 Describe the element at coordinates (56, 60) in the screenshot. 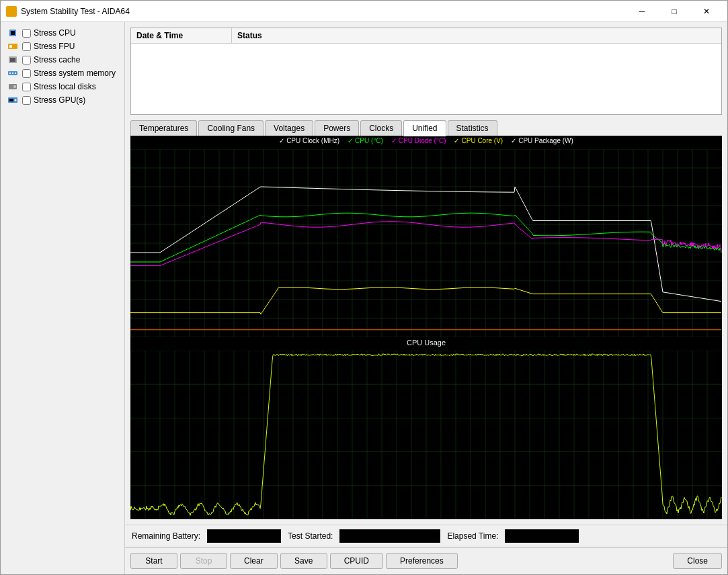

I see `stress-cache-label: Stress cache` at that location.